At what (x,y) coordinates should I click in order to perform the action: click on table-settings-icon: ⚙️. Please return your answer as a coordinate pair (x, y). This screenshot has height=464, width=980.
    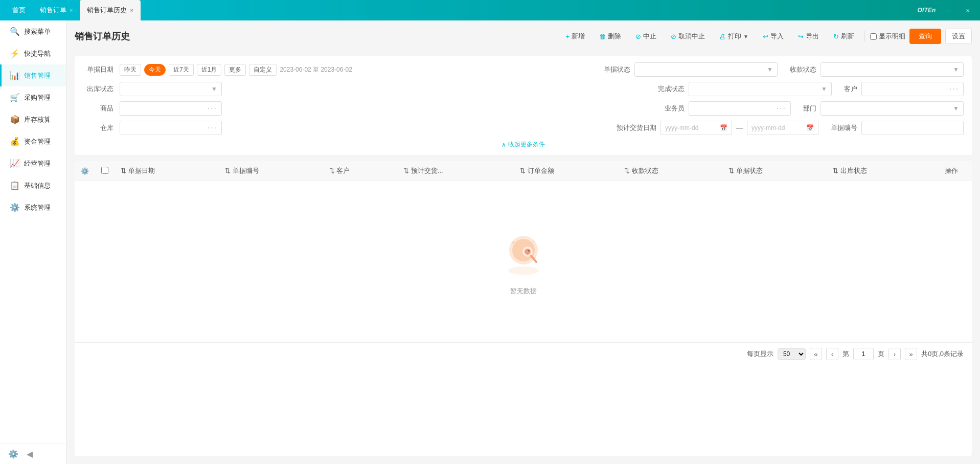
    Looking at the image, I should click on (85, 171).